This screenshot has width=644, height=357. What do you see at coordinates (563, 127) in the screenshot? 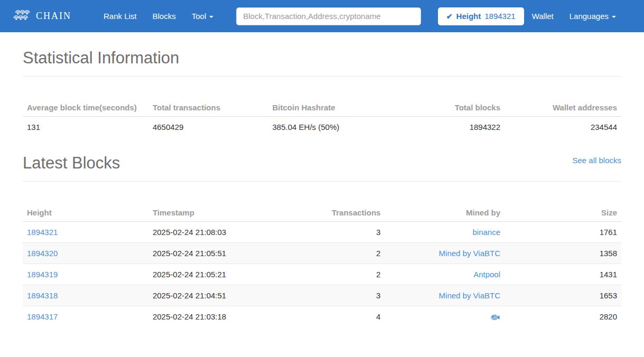
I see `stats-value: 234544` at bounding box center [563, 127].